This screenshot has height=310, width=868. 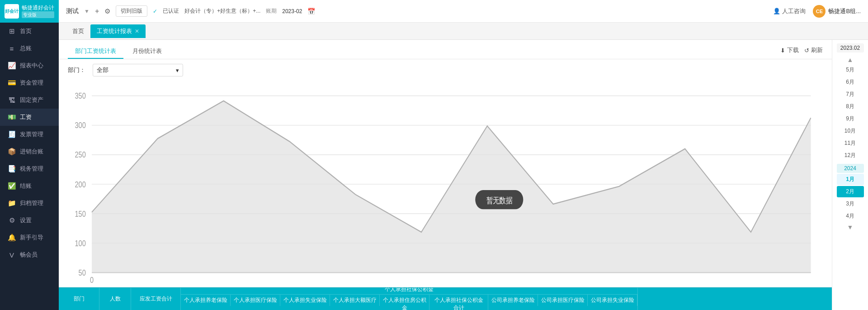 I want to click on svg-text: 200, so click(x=80, y=184).